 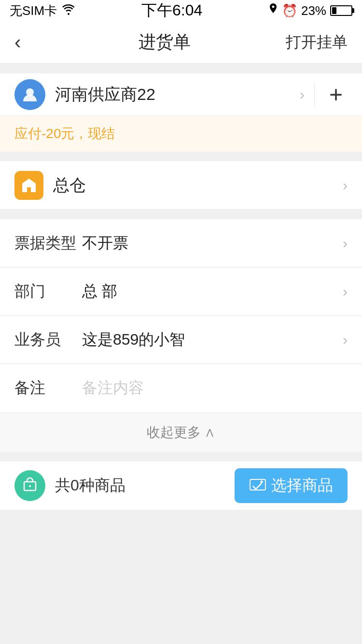 I want to click on supplier-row: 河南供应商22 › +, so click(x=181, y=95).